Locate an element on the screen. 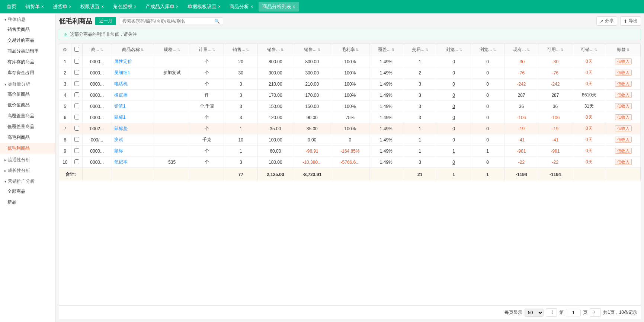 Image resolution: width=644 pixels, height=322 pixels. col-available: 可用...⇅ is located at coordinates (555, 50).